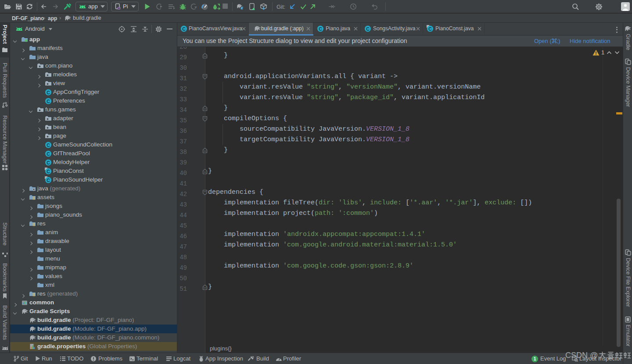 This screenshot has width=632, height=364. Describe the element at coordinates (535, 359) in the screenshot. I see `svg-text: 1` at that location.